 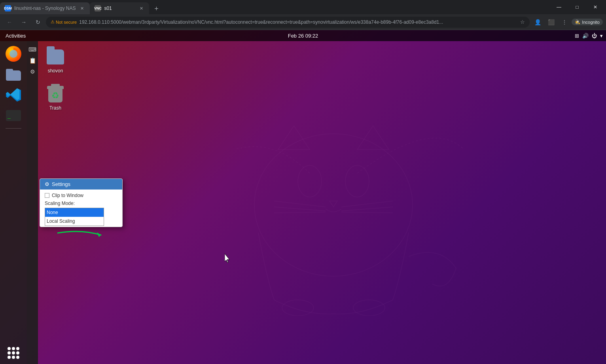 What do you see at coordinates (13, 116) in the screenshot?
I see `dock-item-terminal: _` at bounding box center [13, 116].